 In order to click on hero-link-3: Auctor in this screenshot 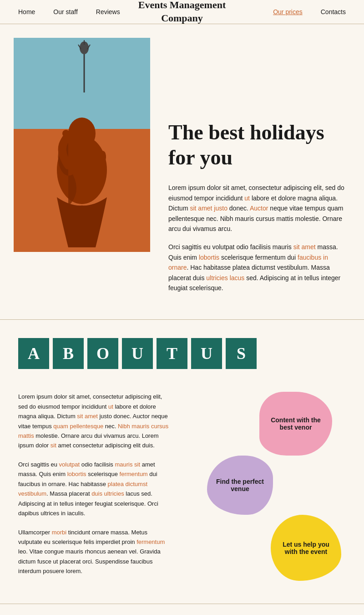, I will do `click(259, 208)`.